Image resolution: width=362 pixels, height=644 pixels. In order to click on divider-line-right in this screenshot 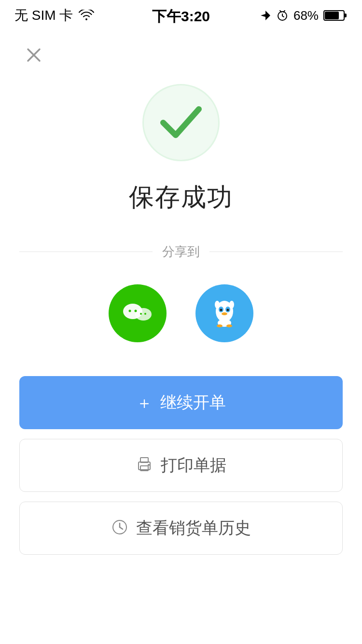, I will do `click(276, 252)`.